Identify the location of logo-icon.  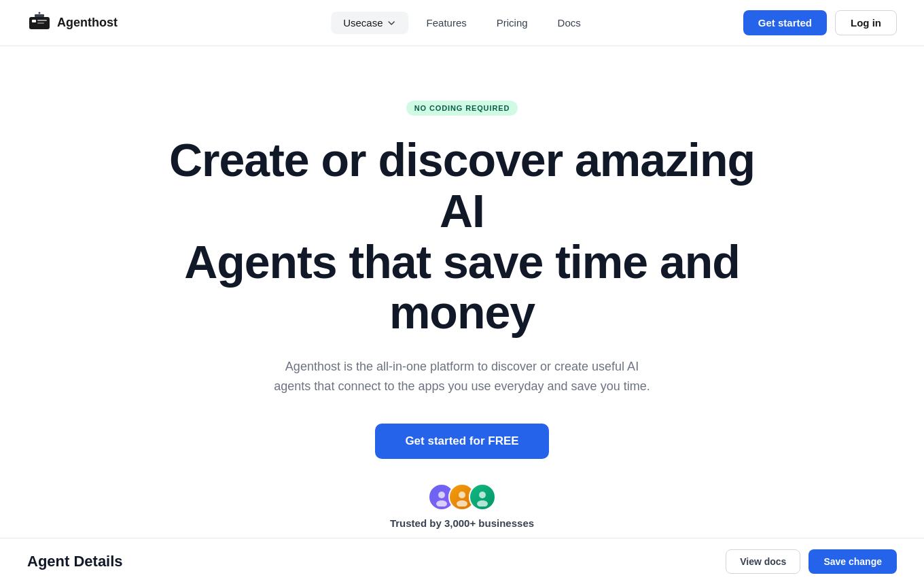
(39, 23).